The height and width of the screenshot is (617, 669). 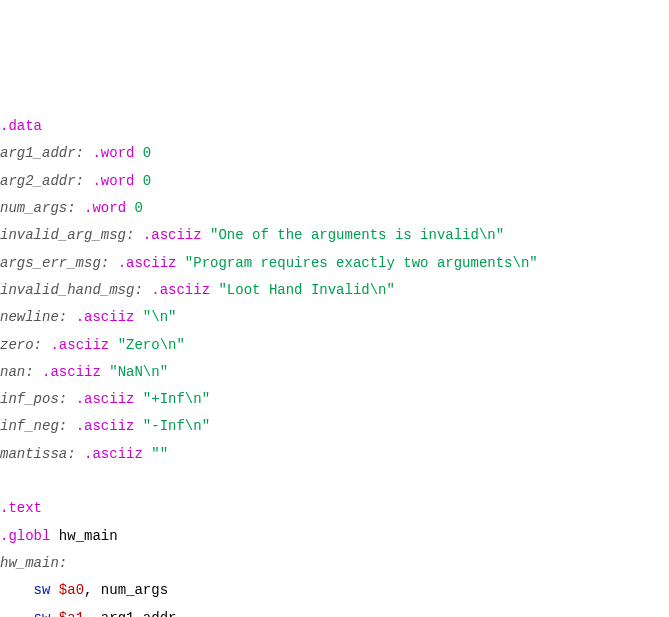 What do you see at coordinates (334, 290) in the screenshot?
I see `code-line: invalid_hand_msg: .asciiz "Loot Hand Inv…` at bounding box center [334, 290].